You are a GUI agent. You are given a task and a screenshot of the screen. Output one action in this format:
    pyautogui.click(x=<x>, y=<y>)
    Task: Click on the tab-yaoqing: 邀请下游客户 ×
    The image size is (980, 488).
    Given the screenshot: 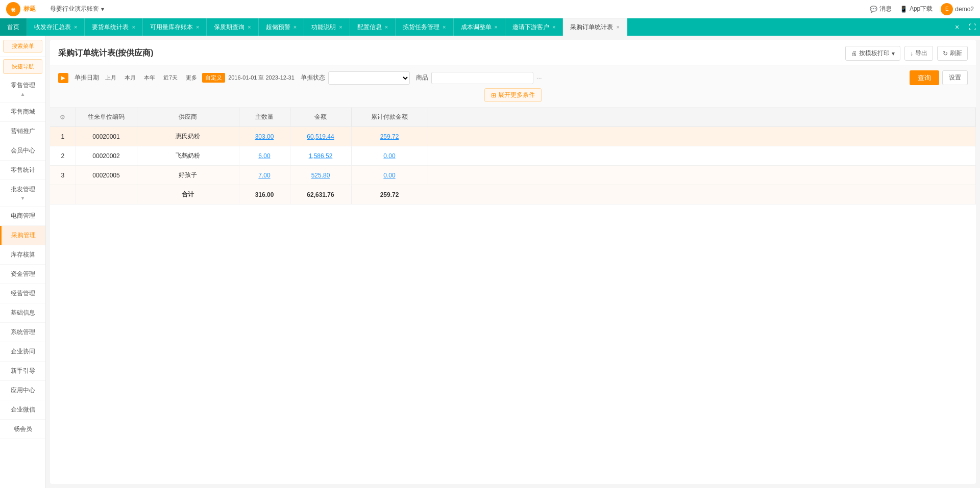 What is the action you would take?
    pyautogui.click(x=534, y=27)
    